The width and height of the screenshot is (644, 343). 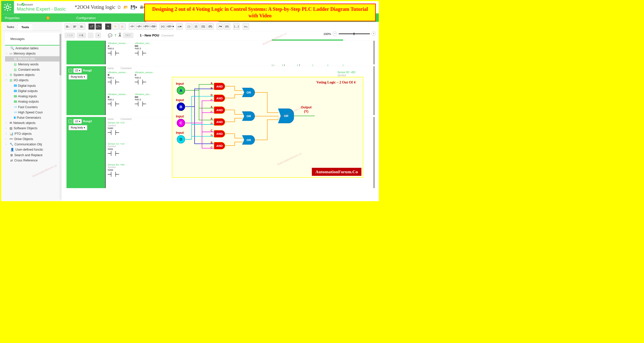 I want to click on pointer-icon: ↖, so click(x=108, y=27).